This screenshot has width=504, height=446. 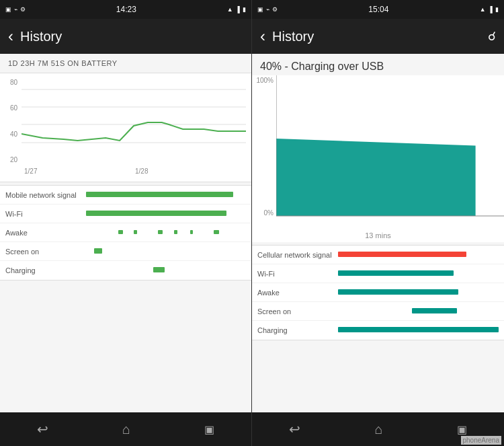 I want to click on charging-title: 40% - Charging over USB, so click(x=378, y=65).